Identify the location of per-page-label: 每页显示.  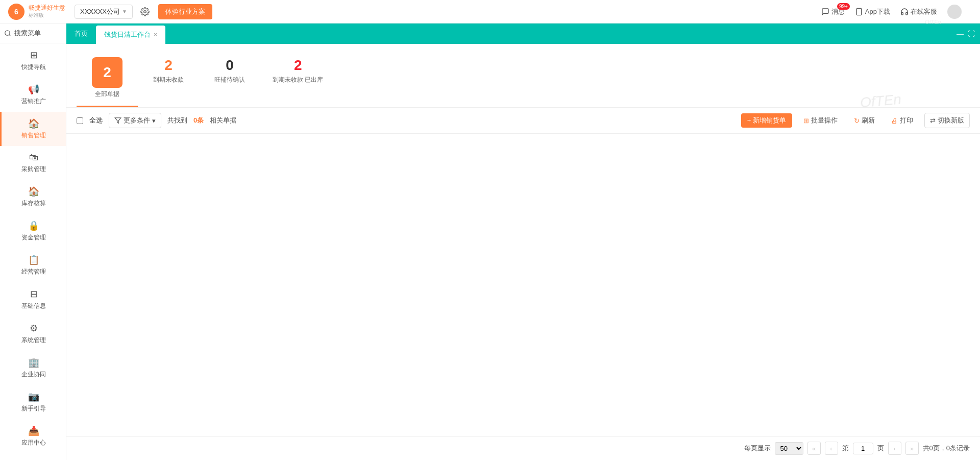
(757, 448).